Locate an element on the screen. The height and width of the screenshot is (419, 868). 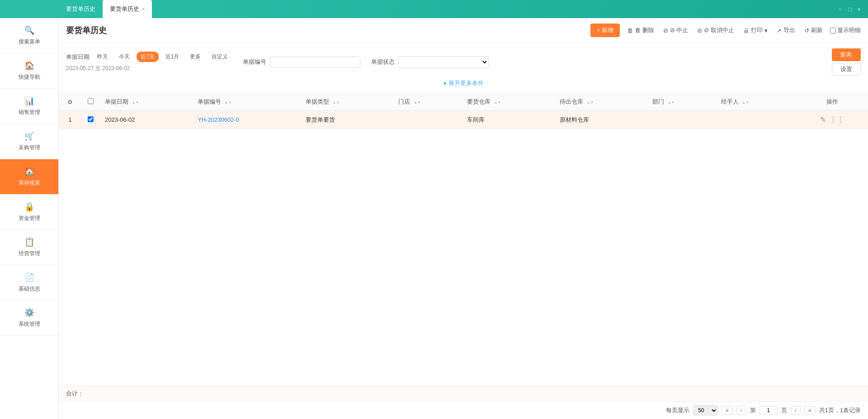
col-date: 单据日期 ▲▼ is located at coordinates (146, 102).